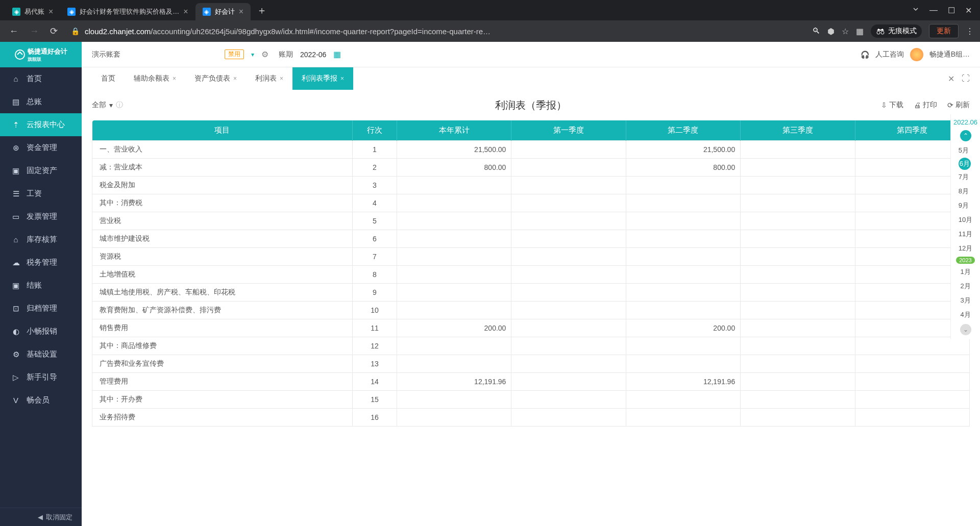 This screenshot has width=980, height=526. I want to click on browser-tab: ◈好会计财务管理软件购买价格及…×, so click(128, 12).